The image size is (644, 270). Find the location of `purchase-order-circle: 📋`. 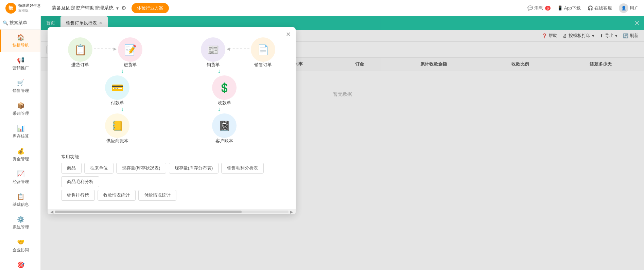

purchase-order-circle: 📋 is located at coordinates (80, 50).